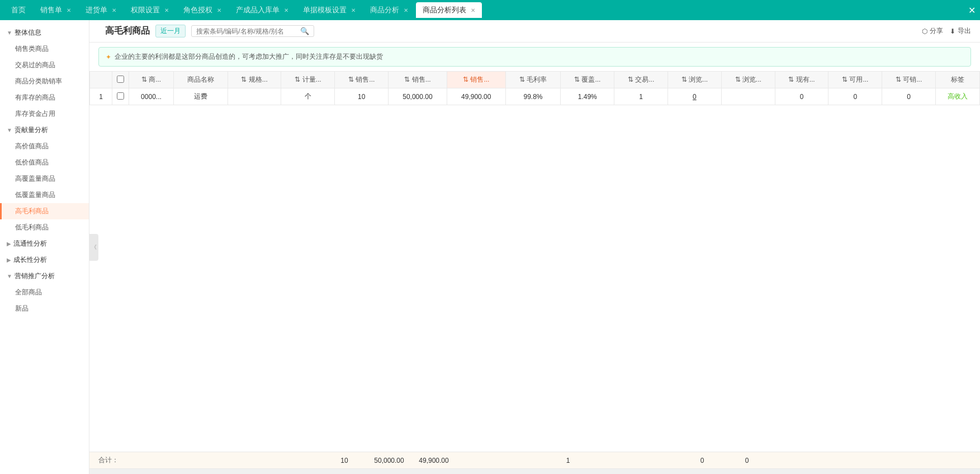  Describe the element at coordinates (45, 244) in the screenshot. I see `sidebar-group-liquidity: ▶ 流通性分析` at that location.